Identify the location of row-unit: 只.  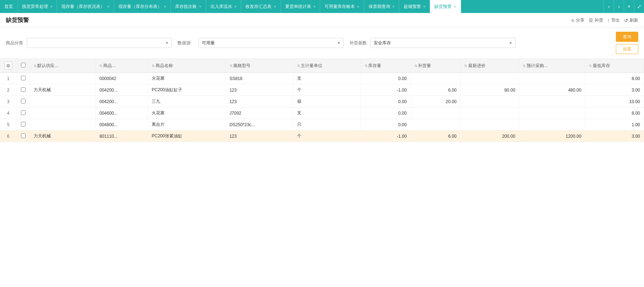
(327, 125).